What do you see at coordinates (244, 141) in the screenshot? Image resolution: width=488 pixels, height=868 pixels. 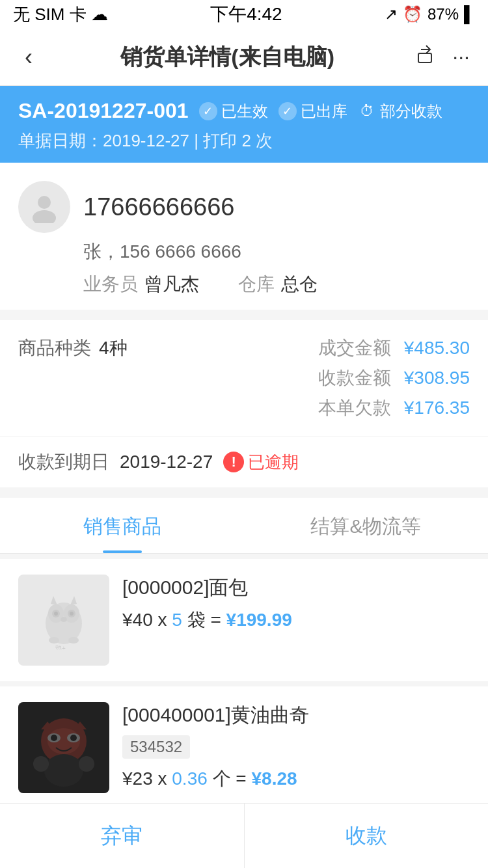 I see `order-date-row: 单据日期：2019-12-27 | 打印 2 次` at bounding box center [244, 141].